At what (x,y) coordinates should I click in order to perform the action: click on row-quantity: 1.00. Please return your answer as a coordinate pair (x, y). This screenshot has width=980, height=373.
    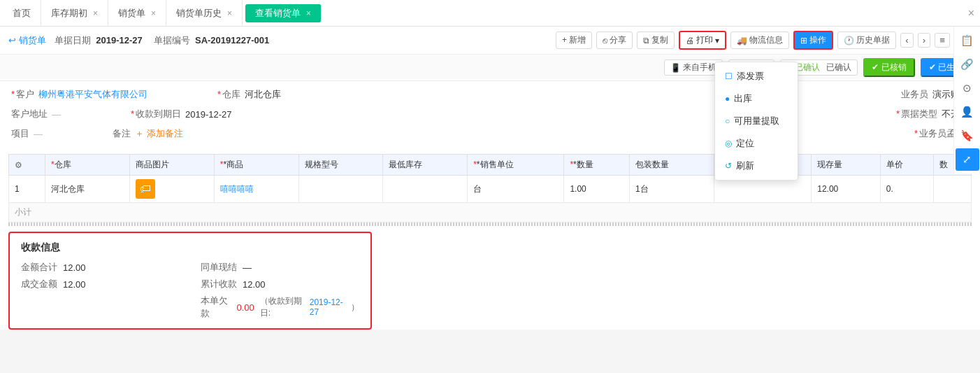
    Looking at the image, I should click on (597, 189).